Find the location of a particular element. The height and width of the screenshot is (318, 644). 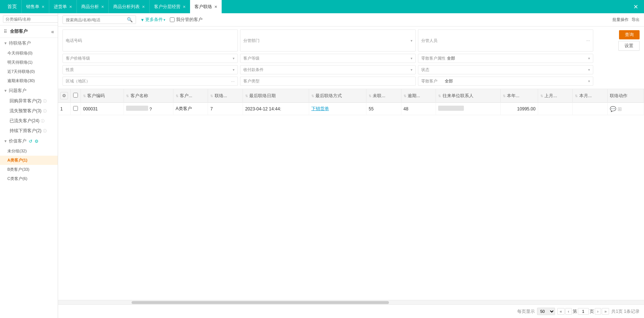

top-action-buttons: 批量操作 导出 is located at coordinates (626, 20).